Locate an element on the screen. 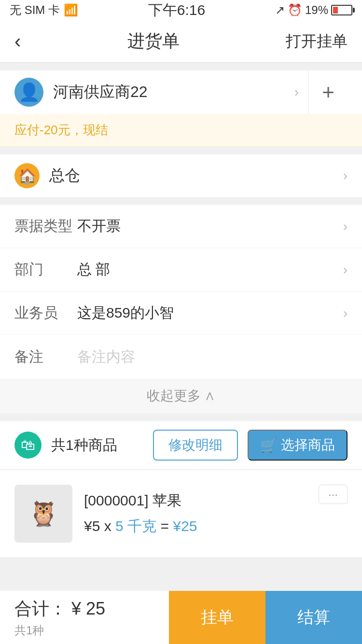  product-info: [0000001] 苹果 ¥5 x 5 千克 = ¥25 is located at coordinates (195, 514).